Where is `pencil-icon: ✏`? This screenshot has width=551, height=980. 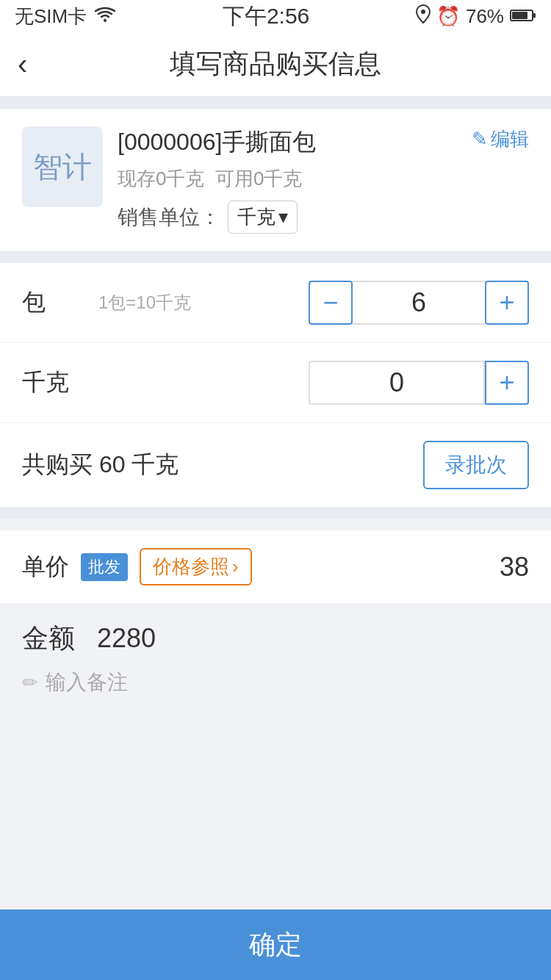
pencil-icon: ✏ is located at coordinates (30, 683).